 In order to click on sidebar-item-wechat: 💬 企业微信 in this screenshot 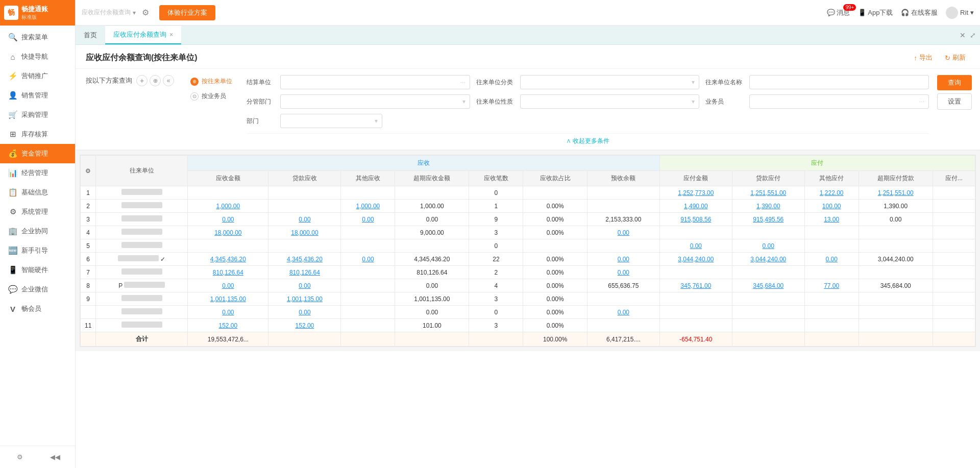, I will do `click(38, 289)`.